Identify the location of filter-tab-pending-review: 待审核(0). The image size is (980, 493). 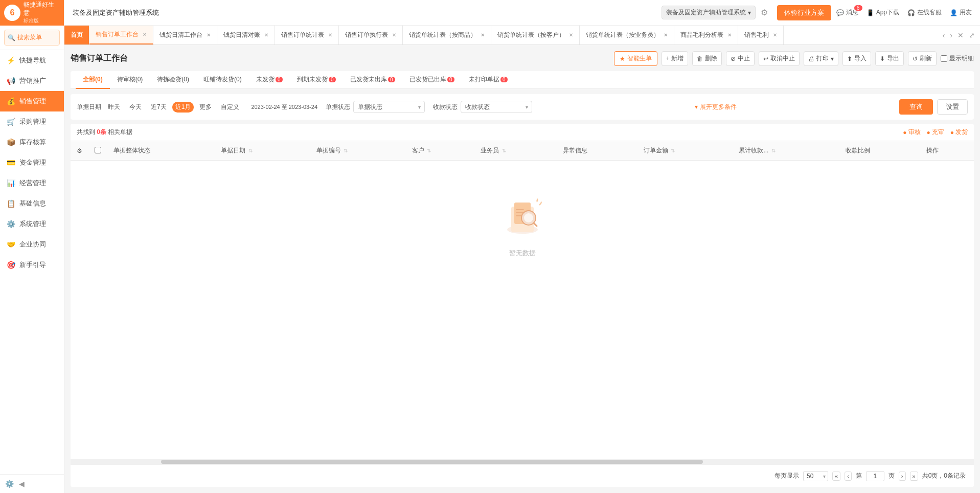
(130, 80).